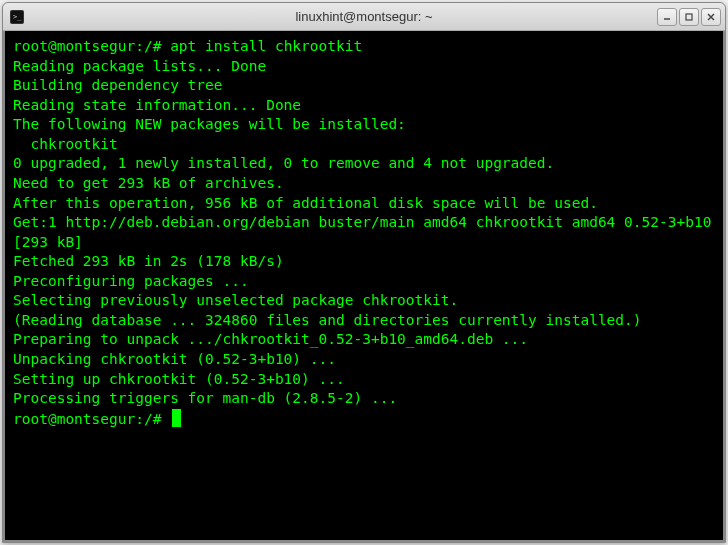  What do you see at coordinates (364, 47) in the screenshot?
I see `command-line: root@montsegur:/# apt install chkrootkit` at bounding box center [364, 47].